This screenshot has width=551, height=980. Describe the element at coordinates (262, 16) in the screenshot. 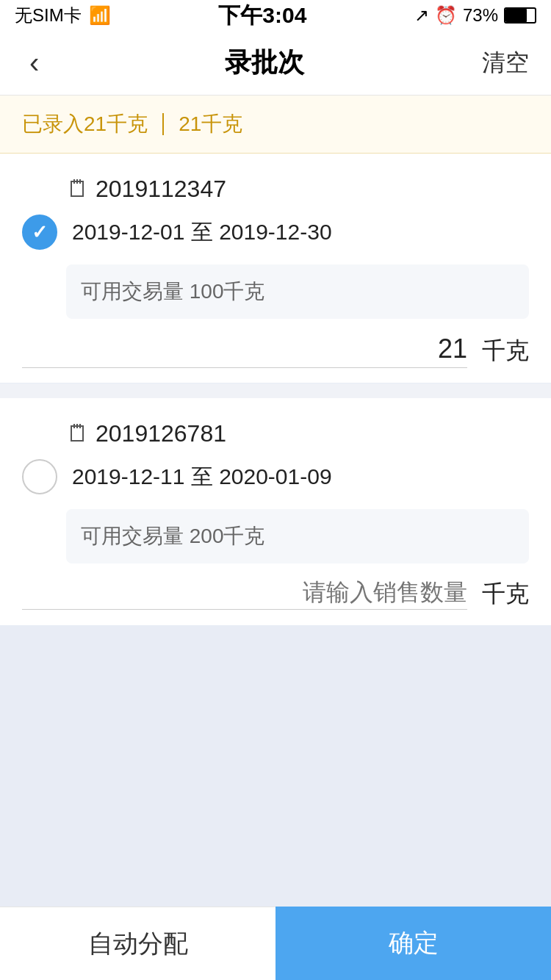

I see `status-time: 下午3:04` at that location.